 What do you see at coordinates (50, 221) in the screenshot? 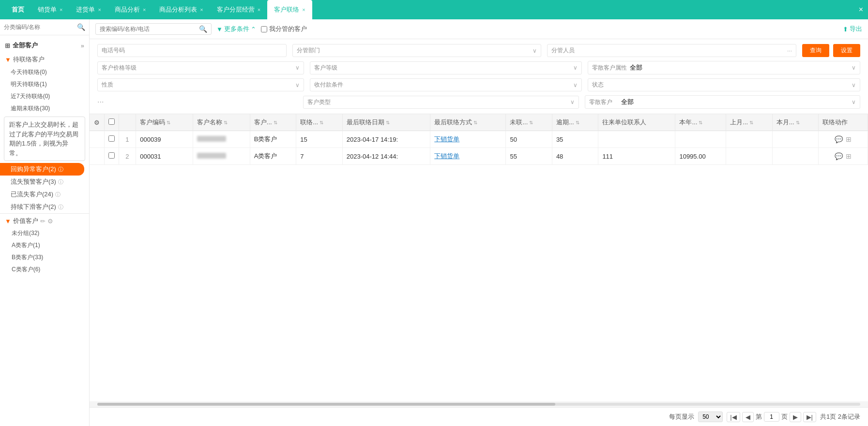
I see `settings-icon: ⚙` at bounding box center [50, 221].